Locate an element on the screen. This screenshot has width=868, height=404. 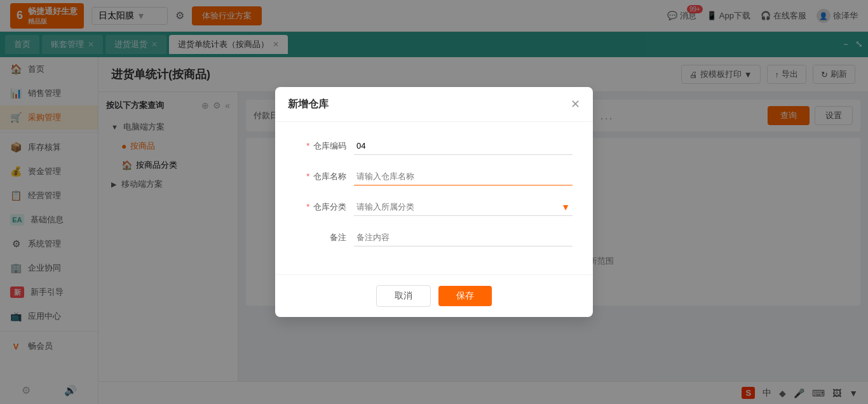
modal-close-button: ✕ is located at coordinates (576, 104).